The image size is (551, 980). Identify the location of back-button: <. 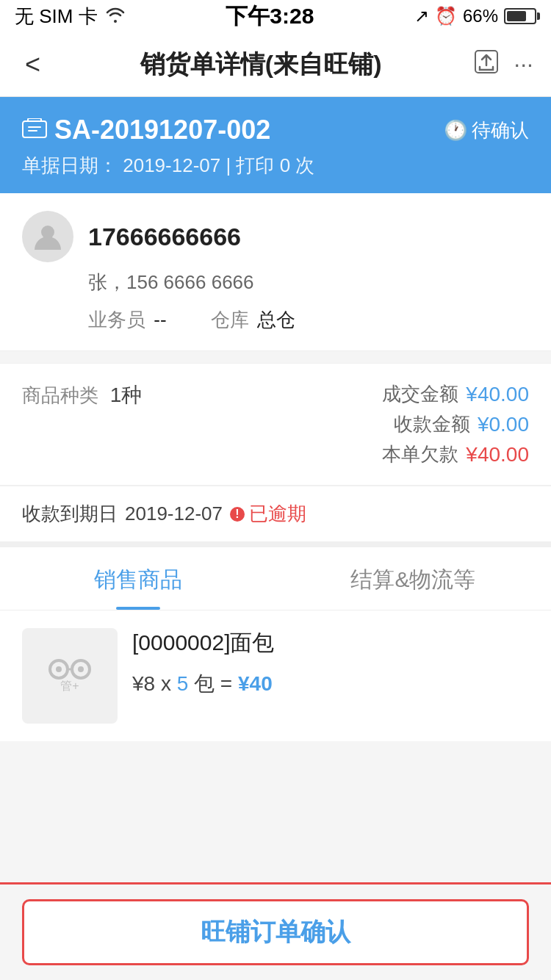
(32, 65).